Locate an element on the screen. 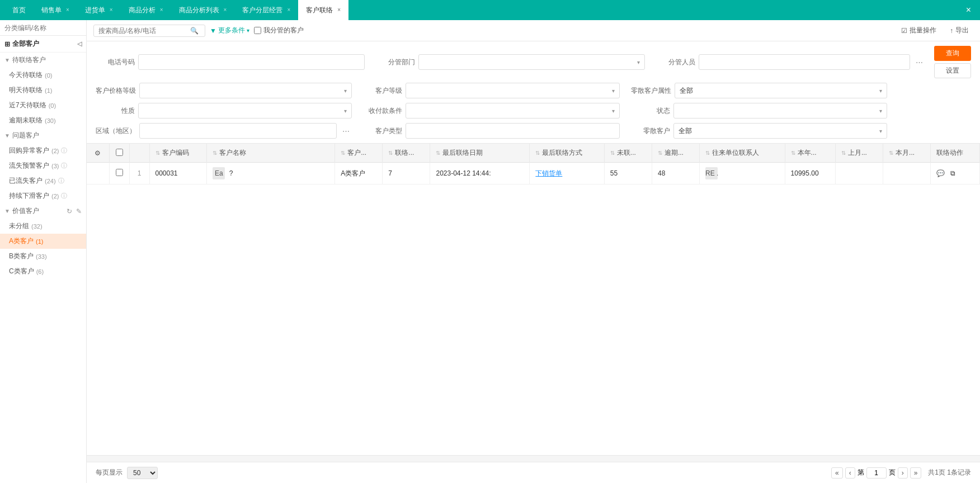 Image resolution: width=980 pixels, height=483 pixels. sidebar-collapse-icon: ◁ is located at coordinates (79, 44).